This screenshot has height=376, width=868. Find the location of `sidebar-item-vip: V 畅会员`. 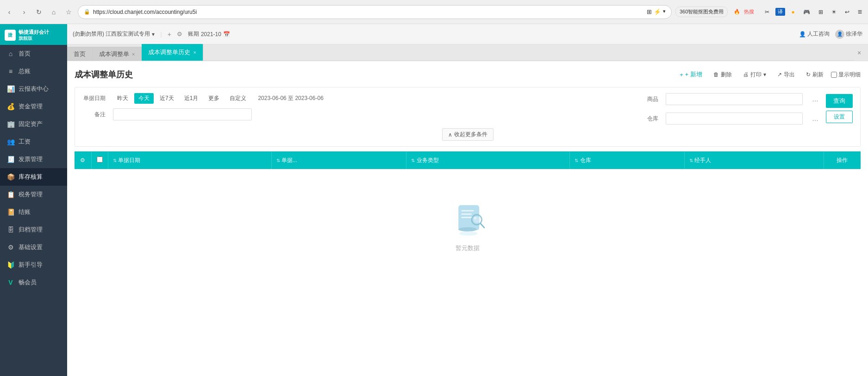

sidebar-item-vip: V 畅会员 is located at coordinates (33, 282).